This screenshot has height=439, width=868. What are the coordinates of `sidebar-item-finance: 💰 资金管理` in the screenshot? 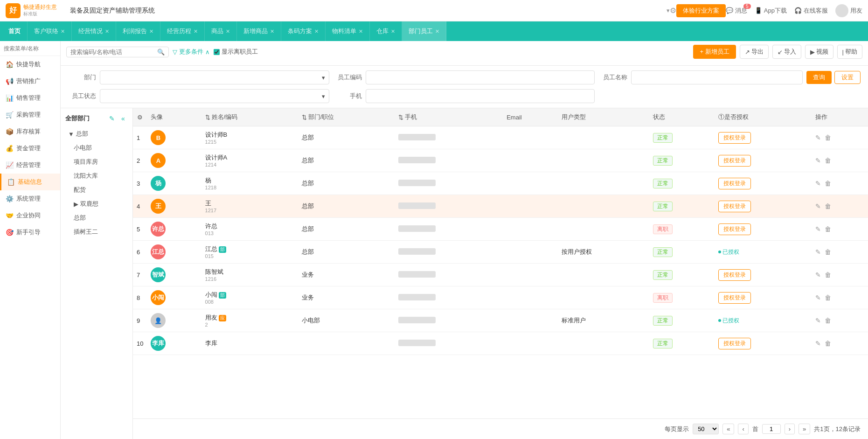 It's located at (30, 148).